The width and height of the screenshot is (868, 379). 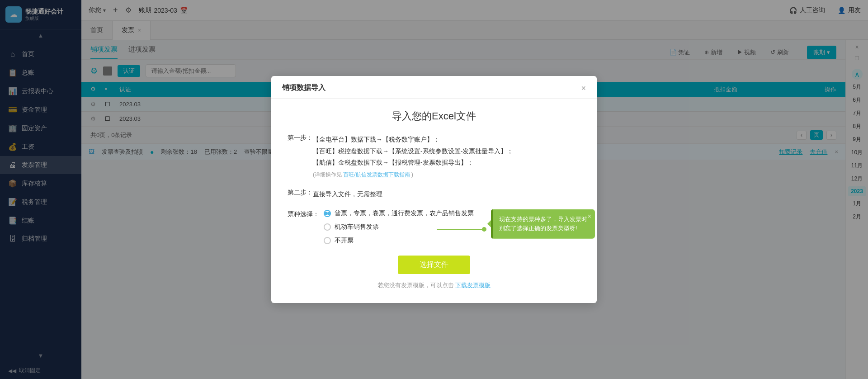 I want to click on radio-label-2: 机动车销售发票, so click(x=357, y=227).